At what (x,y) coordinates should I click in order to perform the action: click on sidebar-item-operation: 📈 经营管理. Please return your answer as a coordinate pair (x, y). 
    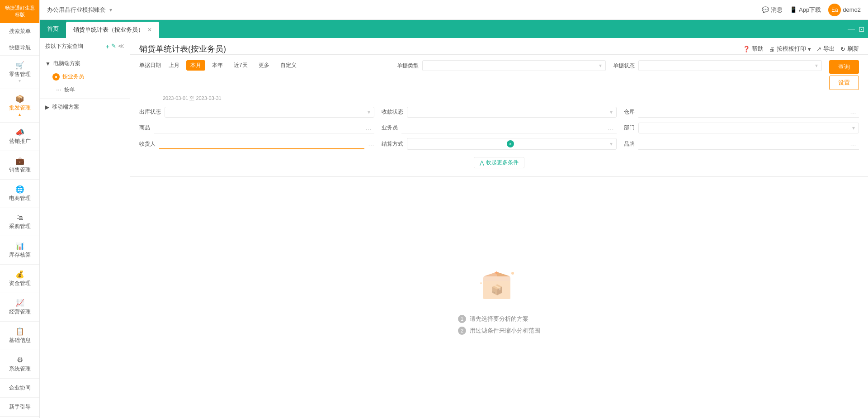
    Looking at the image, I should click on (20, 308).